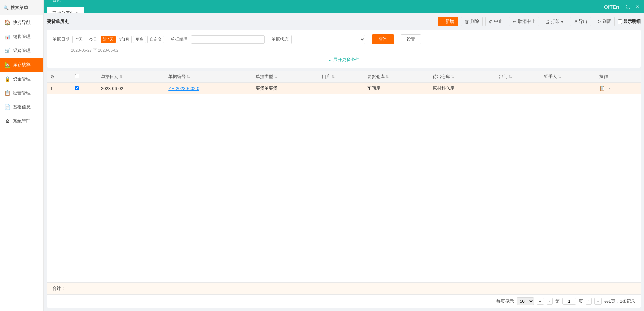 Image resolution: width=644 pixels, height=311 pixels. What do you see at coordinates (21, 8) in the screenshot?
I see `sidebar-search: 🔍 搜索菜单` at bounding box center [21, 8].